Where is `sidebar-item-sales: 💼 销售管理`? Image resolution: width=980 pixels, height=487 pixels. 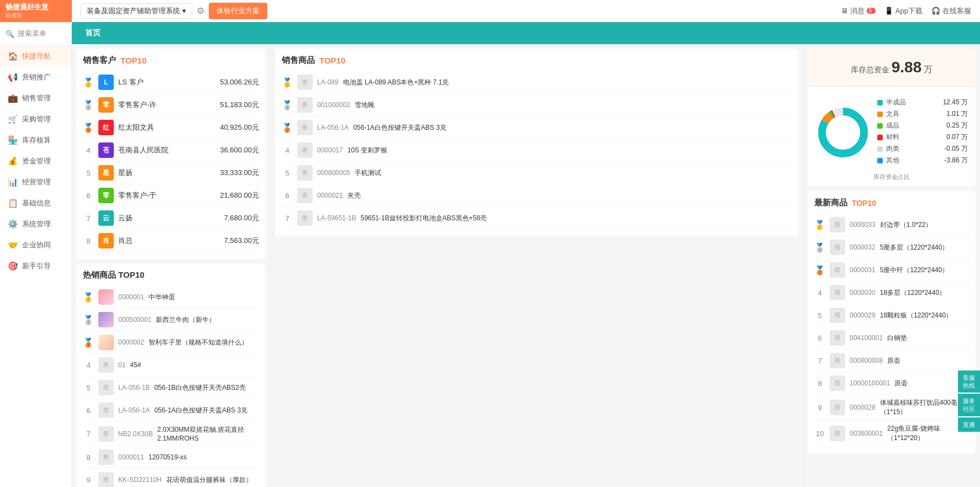 sidebar-item-sales: 💼 销售管理 is located at coordinates (35, 98).